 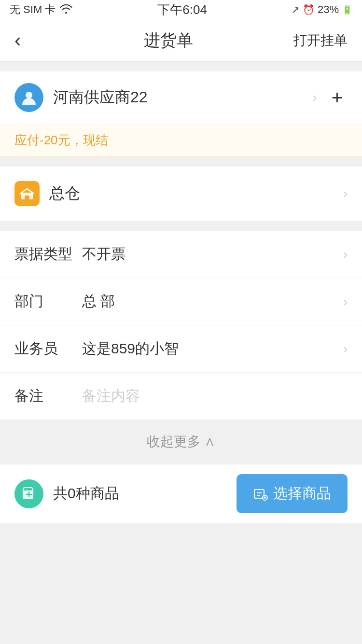 I want to click on department-row: 部门 总 部 ›, so click(x=181, y=302).